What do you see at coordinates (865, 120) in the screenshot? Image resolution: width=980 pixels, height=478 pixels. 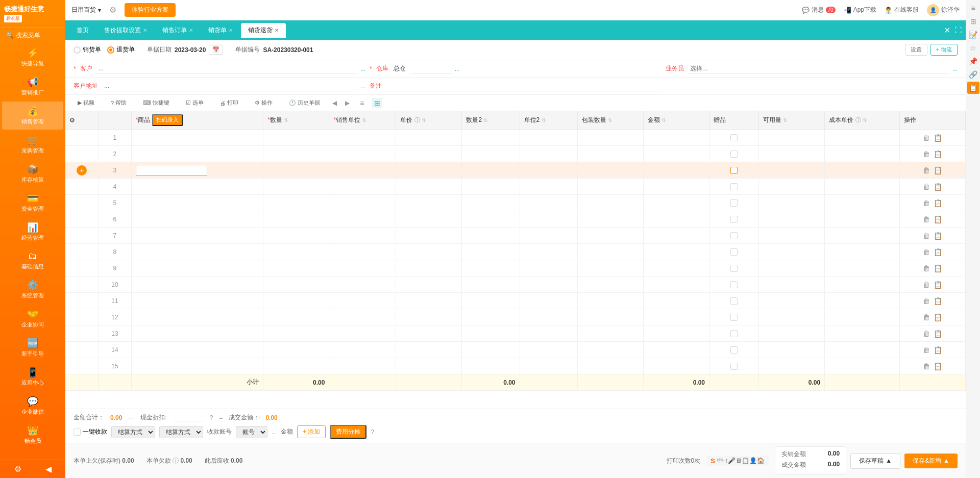 I see `cost-sort: ⇅` at bounding box center [865, 120].